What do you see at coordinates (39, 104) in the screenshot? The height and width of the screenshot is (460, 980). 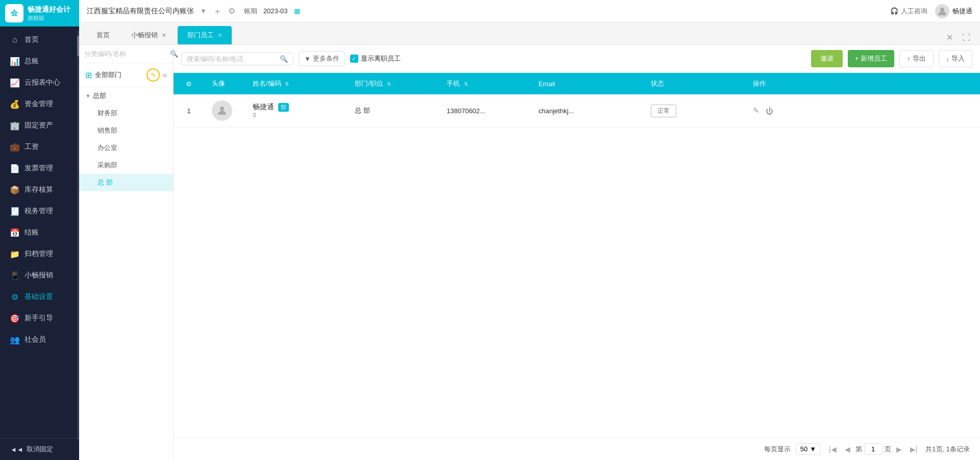 I see `sidebar-item-label: 资金管理` at bounding box center [39, 104].